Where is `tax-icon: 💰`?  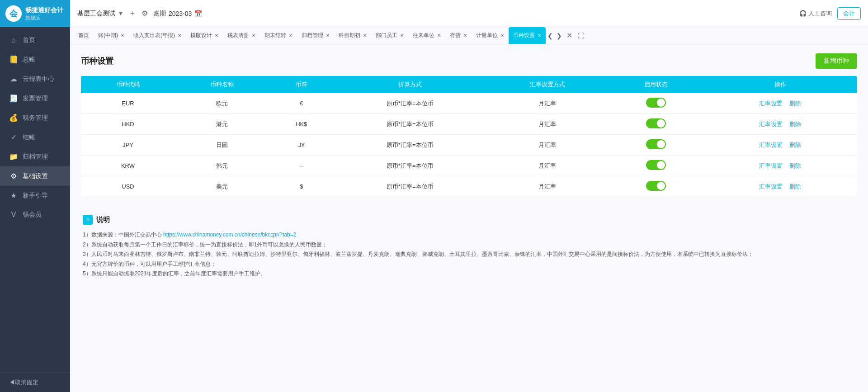
tax-icon: 💰 is located at coordinates (14, 118).